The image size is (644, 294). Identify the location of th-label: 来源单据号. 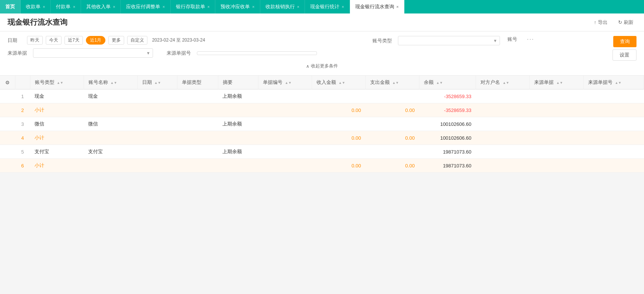
(600, 82).